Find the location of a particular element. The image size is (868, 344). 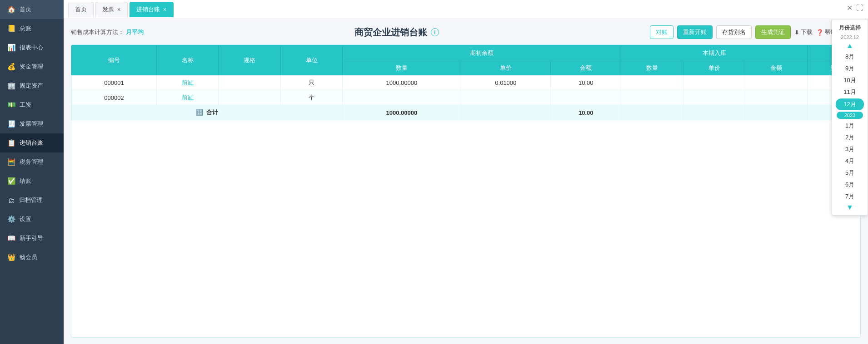

table-row: 000002 前缸 个 is located at coordinates (466, 98).